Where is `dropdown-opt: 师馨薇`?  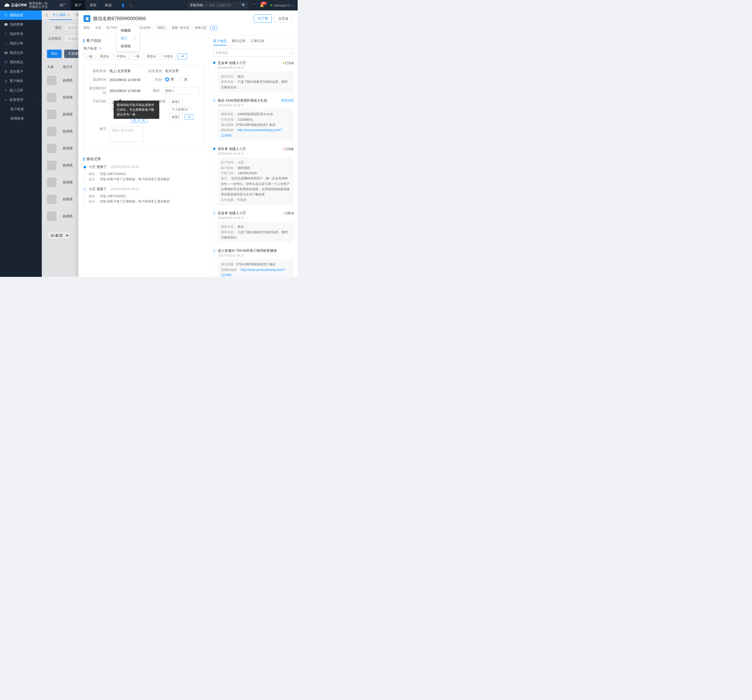 dropdown-opt: 师馨薇 is located at coordinates (128, 30).